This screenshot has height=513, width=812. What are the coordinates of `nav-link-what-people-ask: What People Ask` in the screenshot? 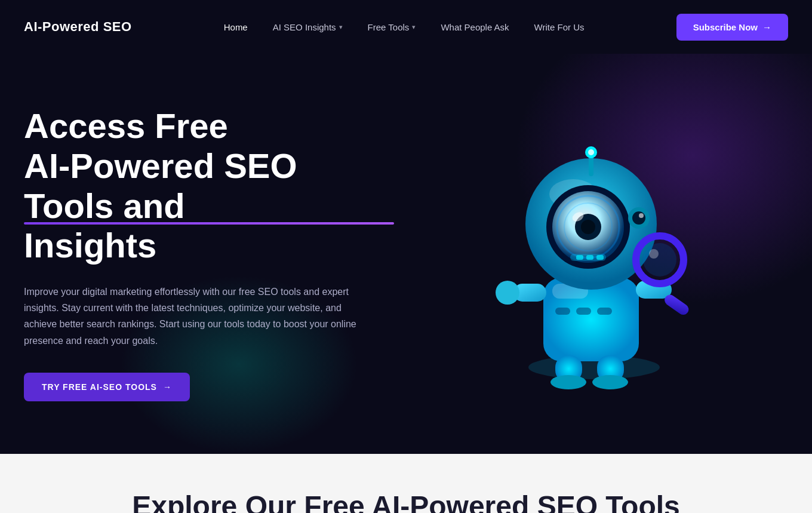 It's located at (475, 27).